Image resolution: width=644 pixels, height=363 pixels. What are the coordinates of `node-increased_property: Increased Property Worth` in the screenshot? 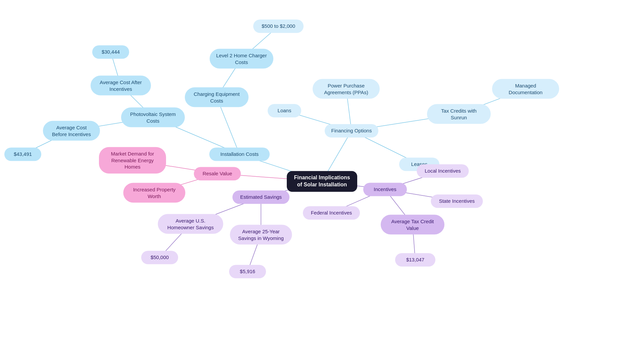 It's located at (154, 193).